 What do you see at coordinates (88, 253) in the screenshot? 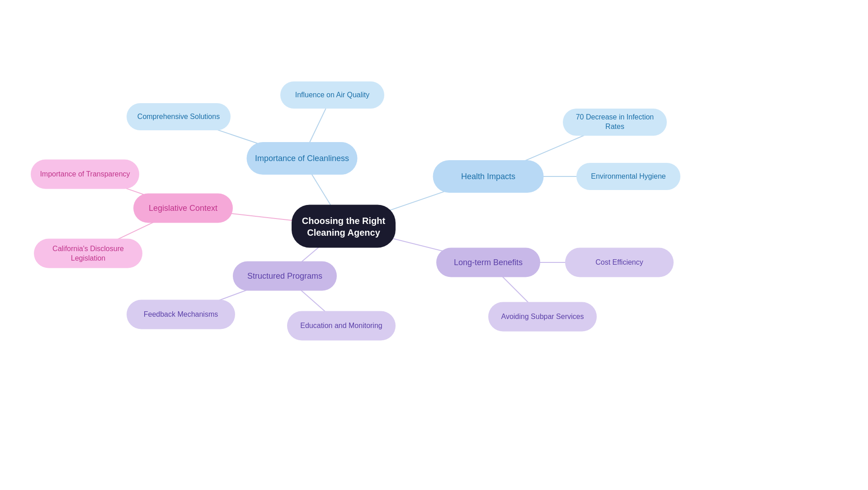
I see `node-disclosure: California's Disclosure Legislation` at bounding box center [88, 253].